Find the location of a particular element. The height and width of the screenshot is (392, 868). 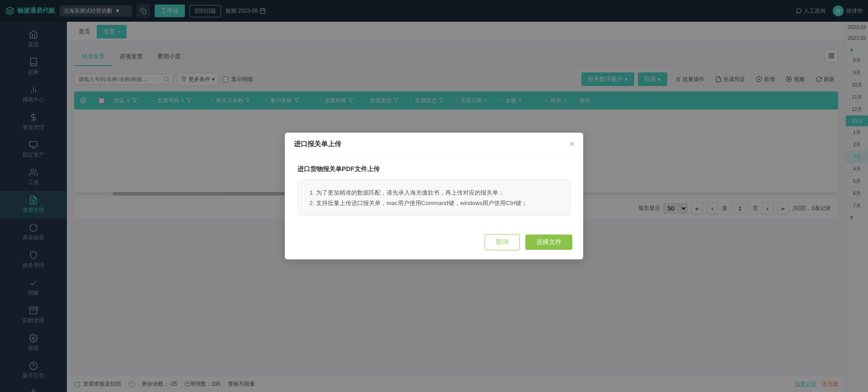

import-customs-modal: 进口报关单上传 × 进口货物报关单PDF文件上传 为了更加精准的数据匹配，请先录… is located at coordinates (434, 196).